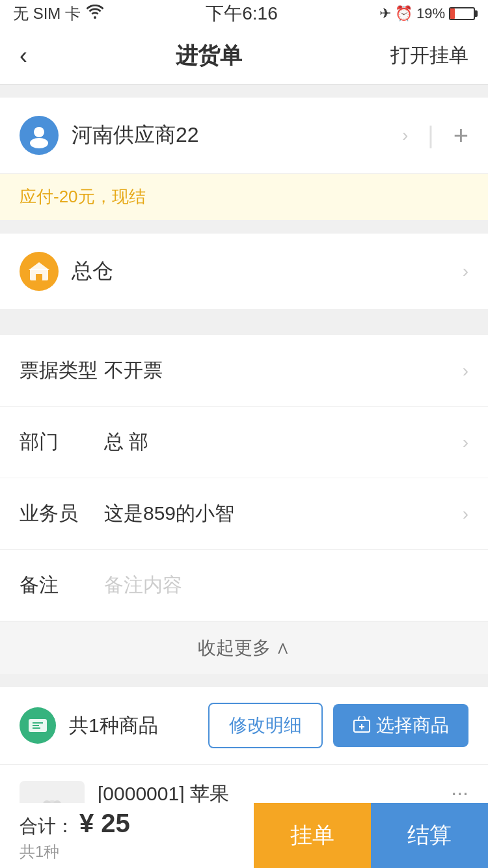  Describe the element at coordinates (244, 135) in the screenshot. I see `supplier-row: 河南供应商22 › | +` at that location.